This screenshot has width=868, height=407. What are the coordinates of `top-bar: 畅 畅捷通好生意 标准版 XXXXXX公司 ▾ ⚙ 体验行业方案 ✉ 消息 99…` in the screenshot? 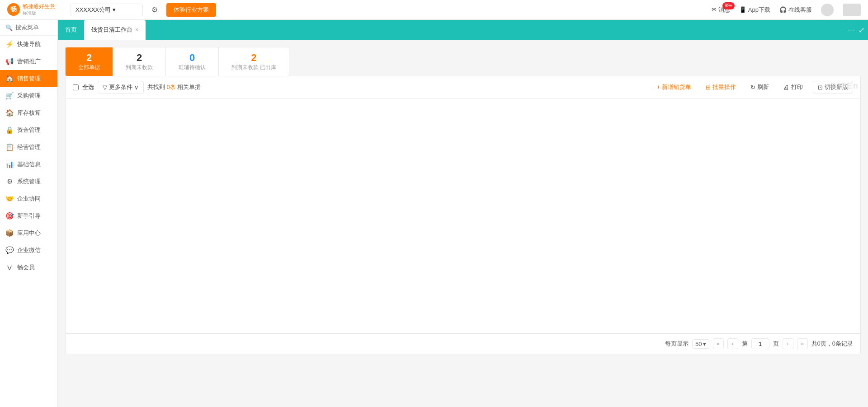 It's located at (434, 10).